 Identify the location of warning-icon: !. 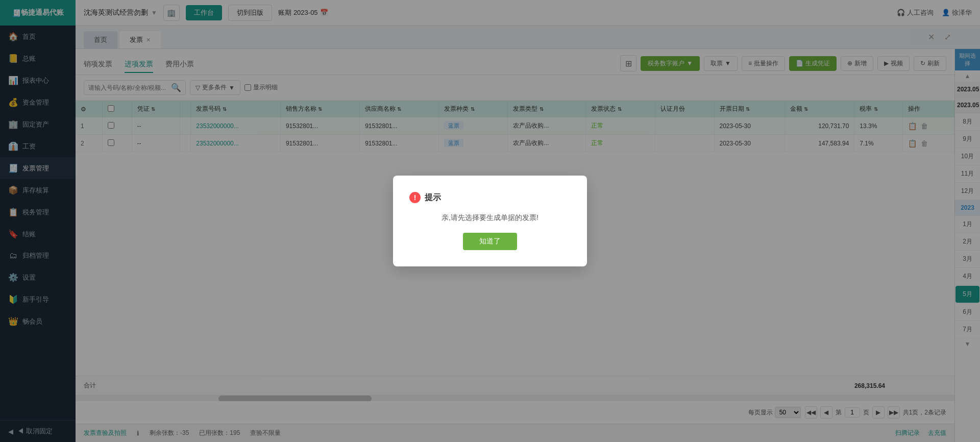
(415, 198).